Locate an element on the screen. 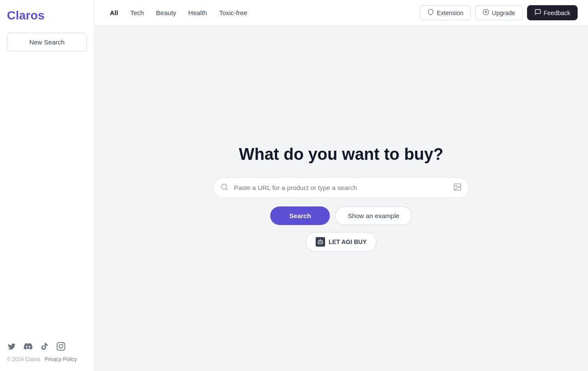  agi-buy-button: LET AGI BUY is located at coordinates (341, 242).